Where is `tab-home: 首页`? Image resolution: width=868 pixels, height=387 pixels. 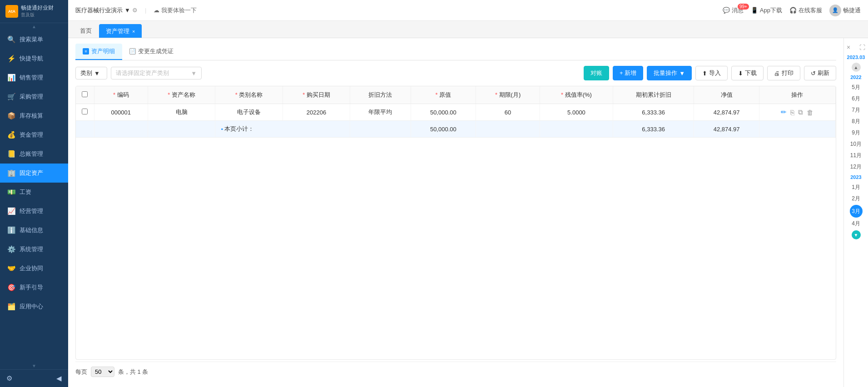 tab-home: 首页 is located at coordinates (86, 31).